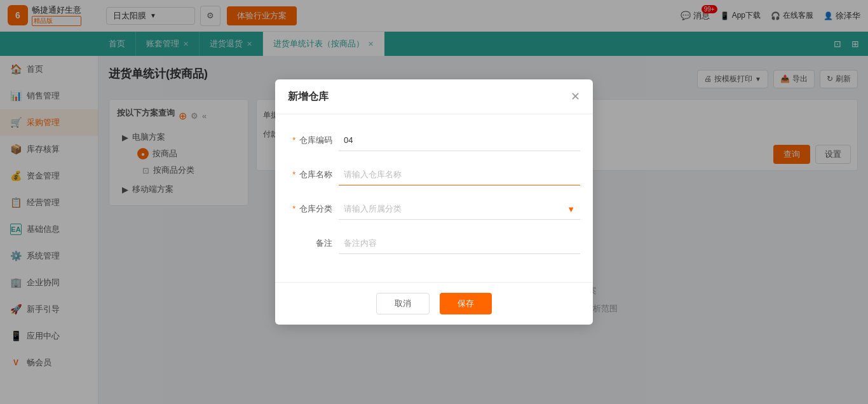  I want to click on modal-footer: 取消 保存, so click(434, 304).